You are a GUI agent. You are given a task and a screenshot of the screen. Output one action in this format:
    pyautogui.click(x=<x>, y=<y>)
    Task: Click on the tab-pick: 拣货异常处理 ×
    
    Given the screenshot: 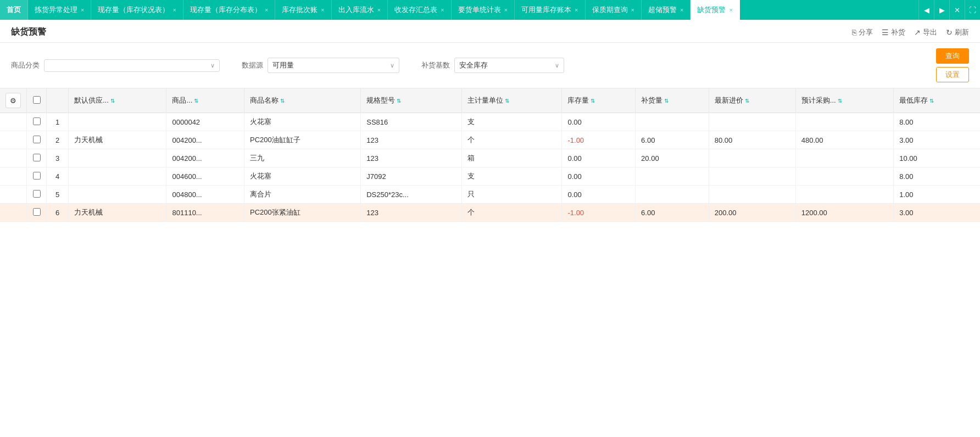 What is the action you would take?
    pyautogui.click(x=59, y=10)
    